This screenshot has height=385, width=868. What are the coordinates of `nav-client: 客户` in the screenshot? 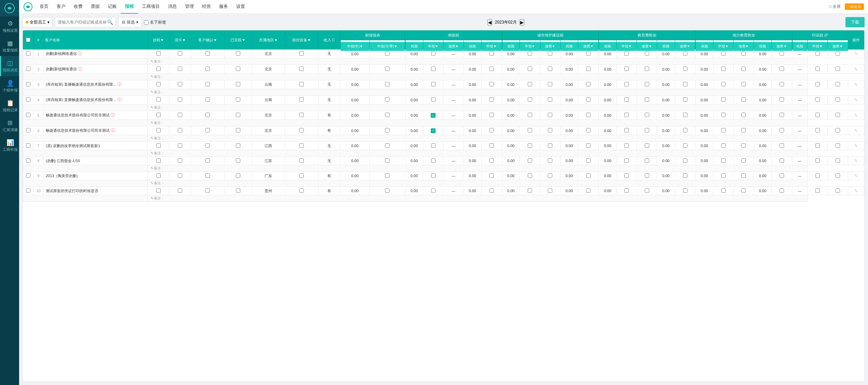 It's located at (61, 7).